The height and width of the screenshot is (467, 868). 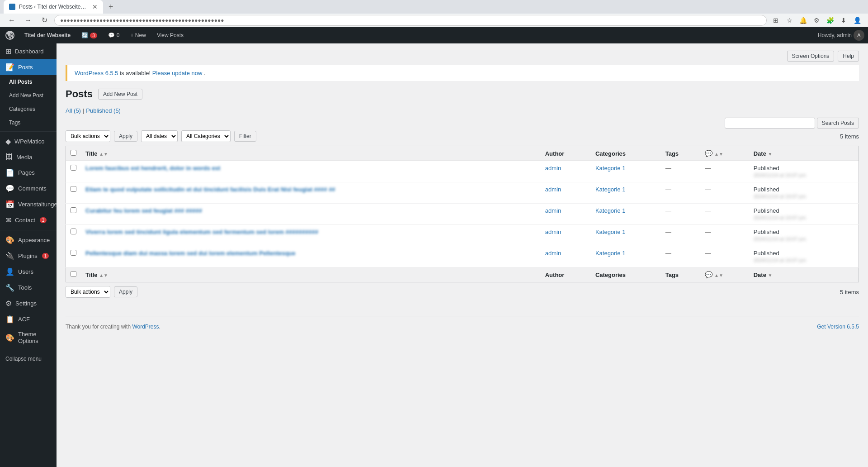 I want to click on screen-options-button: Screen Options, so click(x=811, y=56).